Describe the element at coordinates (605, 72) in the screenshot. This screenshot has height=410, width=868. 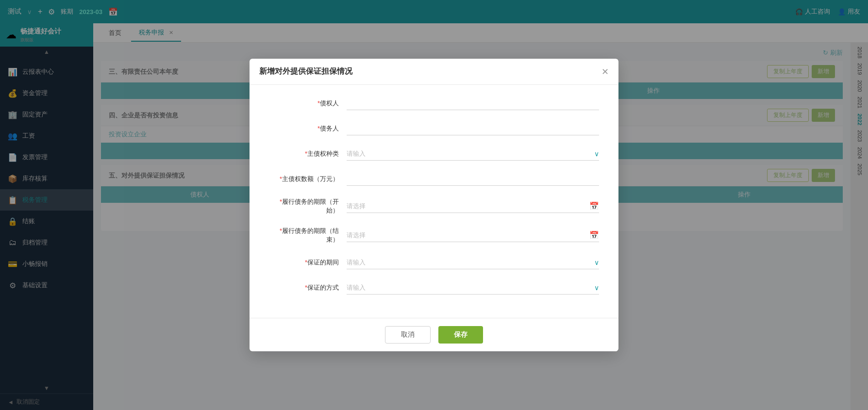
I see `modal-close-button: ✕` at that location.